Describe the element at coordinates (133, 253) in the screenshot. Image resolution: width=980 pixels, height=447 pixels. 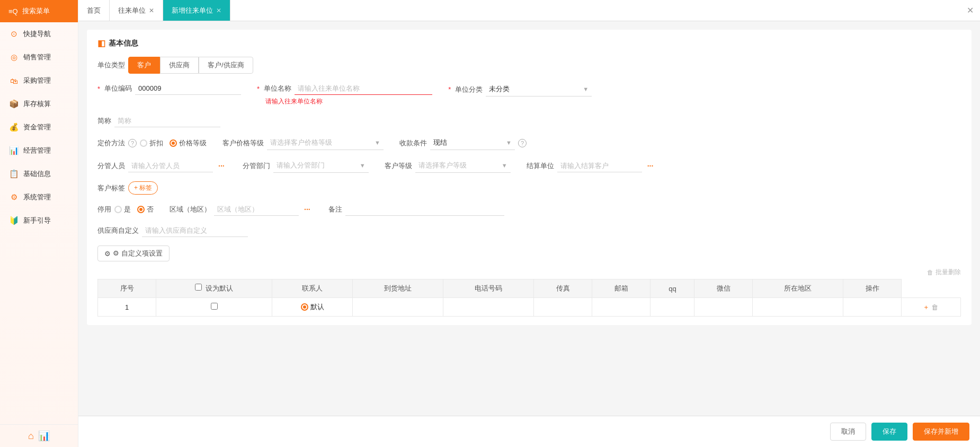
I see `custom-settings-button: ⚙ ⚙ 自定义项设置` at that location.